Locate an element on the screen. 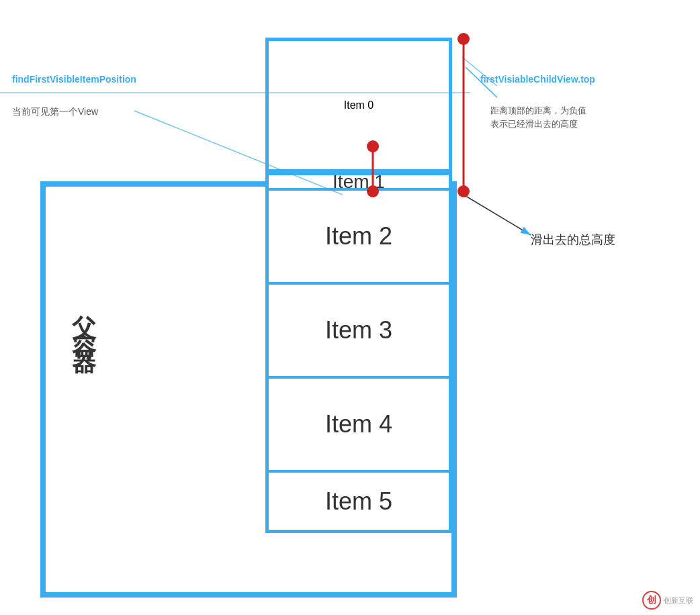  find-first-visible-label: findFirstVisibleItemPosition is located at coordinates (74, 79).